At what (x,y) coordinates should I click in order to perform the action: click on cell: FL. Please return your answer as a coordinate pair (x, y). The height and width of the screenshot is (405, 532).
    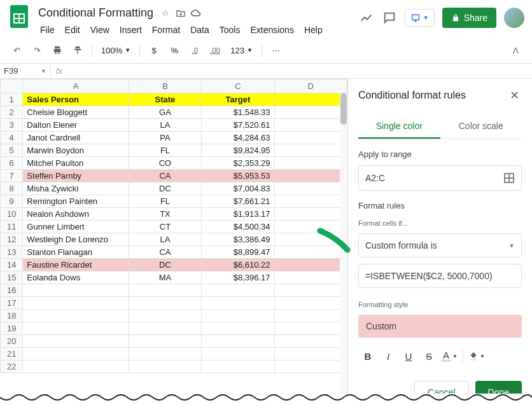
    Looking at the image, I should click on (165, 202).